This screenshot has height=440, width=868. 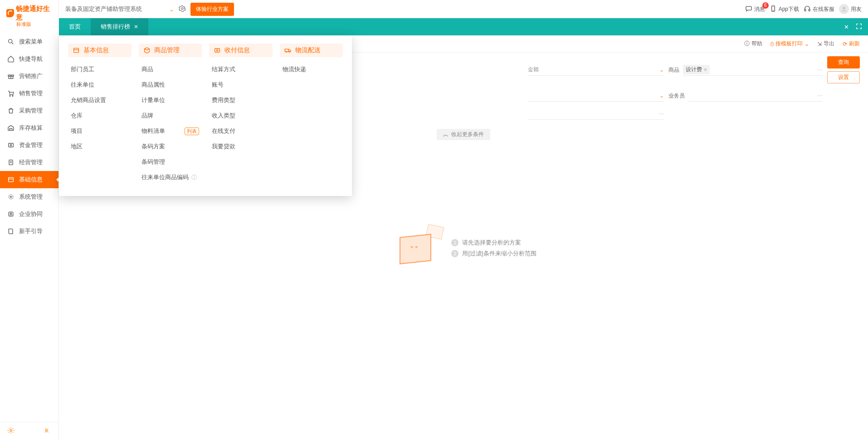 I want to click on filter-select-2: ⌄, so click(x=596, y=96).